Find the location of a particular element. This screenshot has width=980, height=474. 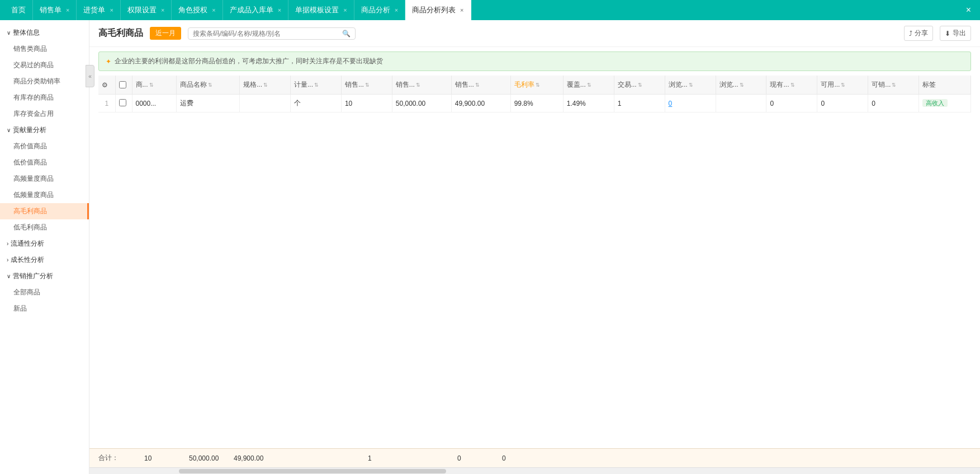

sidebar-item-all-goods: 全部商品 is located at coordinates (45, 292).